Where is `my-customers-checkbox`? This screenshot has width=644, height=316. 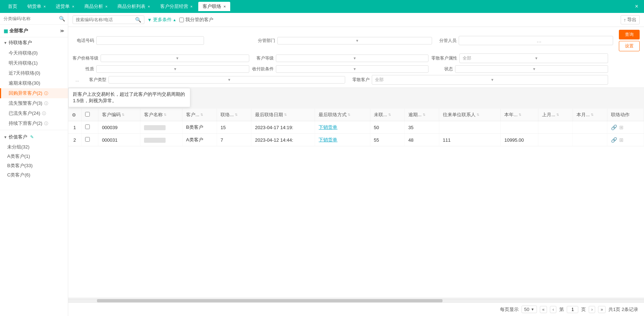
my-customers-checkbox is located at coordinates (182, 20).